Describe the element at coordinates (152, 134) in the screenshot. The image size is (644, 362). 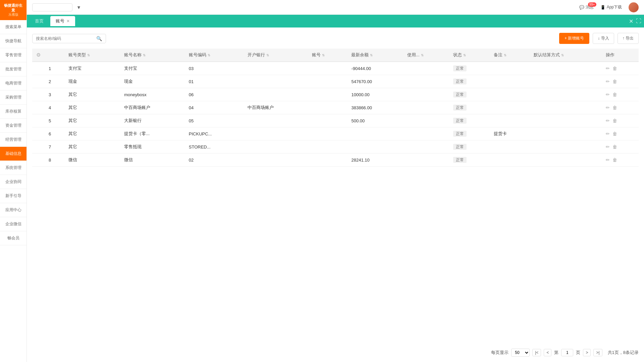
I see `cell-name: 提货卡（零...` at that location.